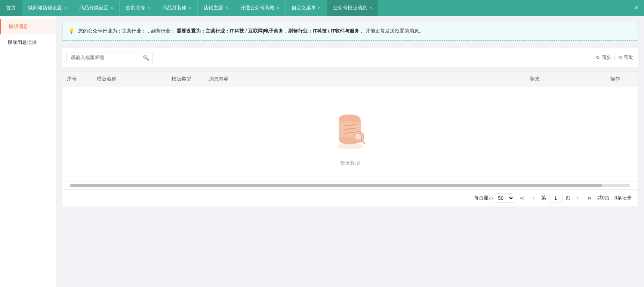  Describe the element at coordinates (227, 8) in the screenshot. I see `close-tab-theme: ×` at that location.